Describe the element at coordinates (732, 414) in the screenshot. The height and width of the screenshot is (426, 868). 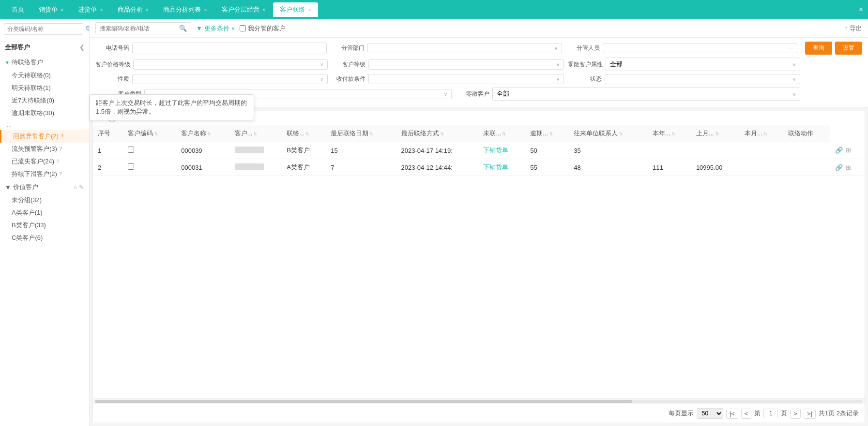
I see `first-page-btn: |<` at that location.